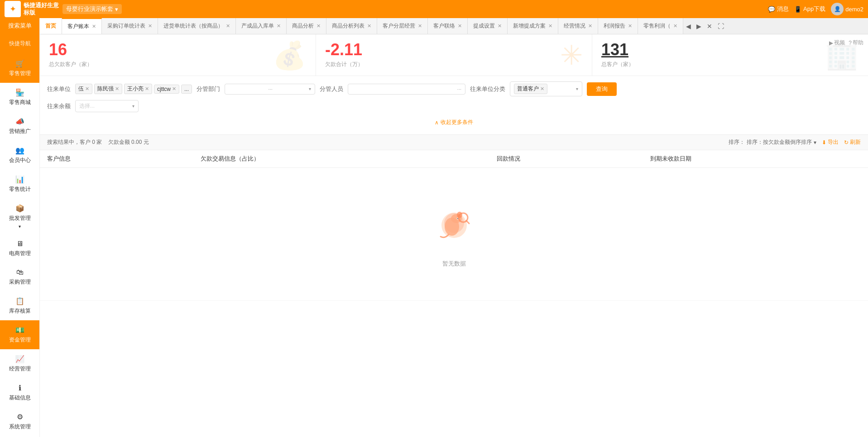  Describe the element at coordinates (721, 26) in the screenshot. I see `tab-nav-expand: ⛶` at that location.